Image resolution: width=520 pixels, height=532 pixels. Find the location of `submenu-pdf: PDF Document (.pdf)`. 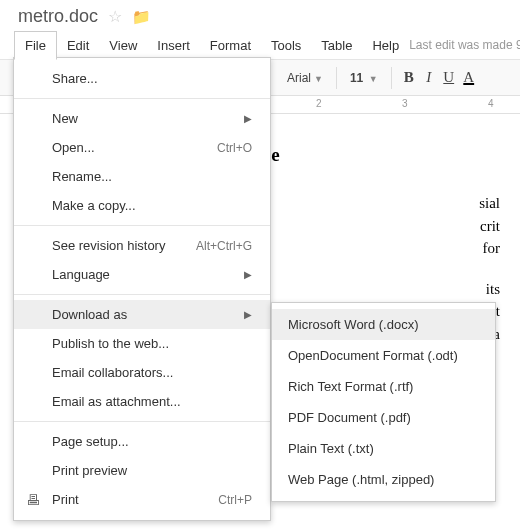

submenu-pdf: PDF Document (.pdf) is located at coordinates (384, 418).